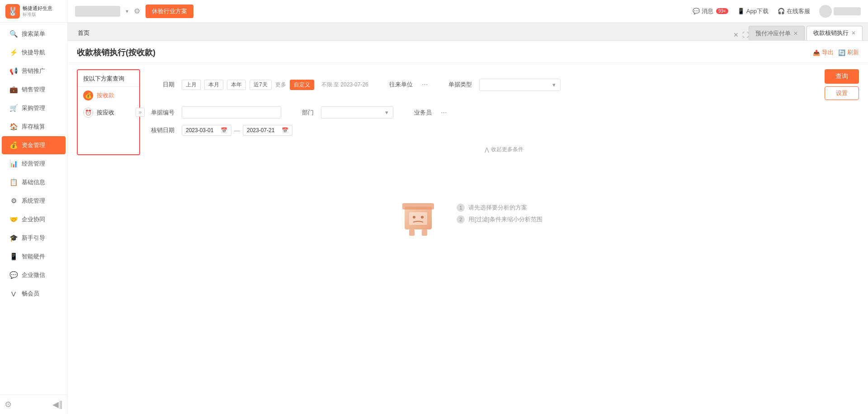  Describe the element at coordinates (840, 11) in the screenshot. I see `user-area` at that location.